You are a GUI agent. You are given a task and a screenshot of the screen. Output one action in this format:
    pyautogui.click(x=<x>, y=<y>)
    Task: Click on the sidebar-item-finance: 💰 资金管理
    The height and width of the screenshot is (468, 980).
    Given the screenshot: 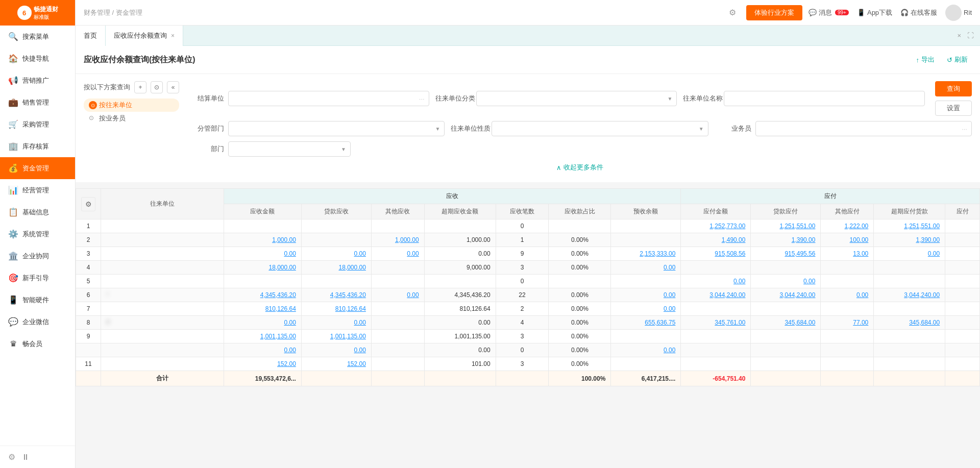 What is the action you would take?
    pyautogui.click(x=38, y=168)
    